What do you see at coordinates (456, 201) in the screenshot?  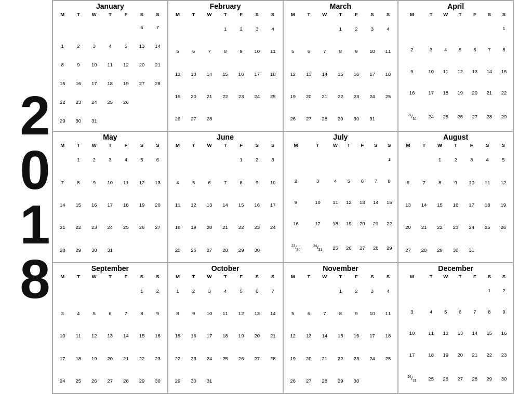 I see `calendar-table-august: MTWTFSS123456789101112131415161718192021…` at bounding box center [456, 201].